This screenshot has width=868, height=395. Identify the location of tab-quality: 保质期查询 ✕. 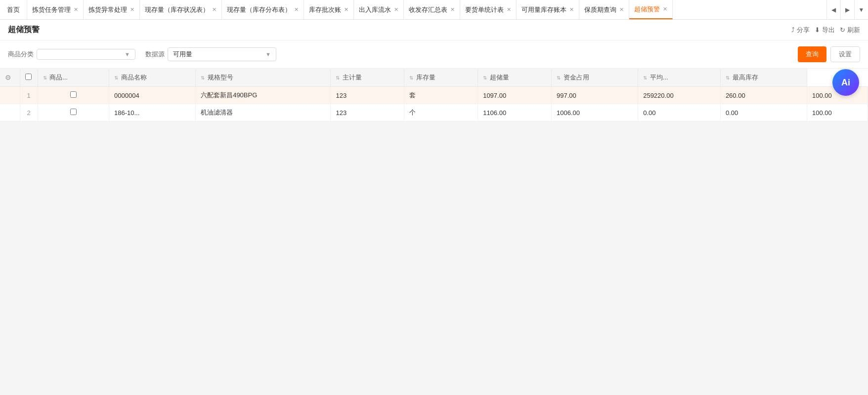
(604, 10).